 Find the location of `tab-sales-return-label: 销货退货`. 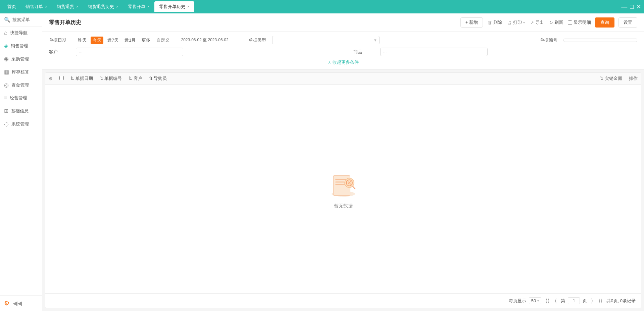

tab-sales-return-label: 销货退货 is located at coordinates (65, 7).